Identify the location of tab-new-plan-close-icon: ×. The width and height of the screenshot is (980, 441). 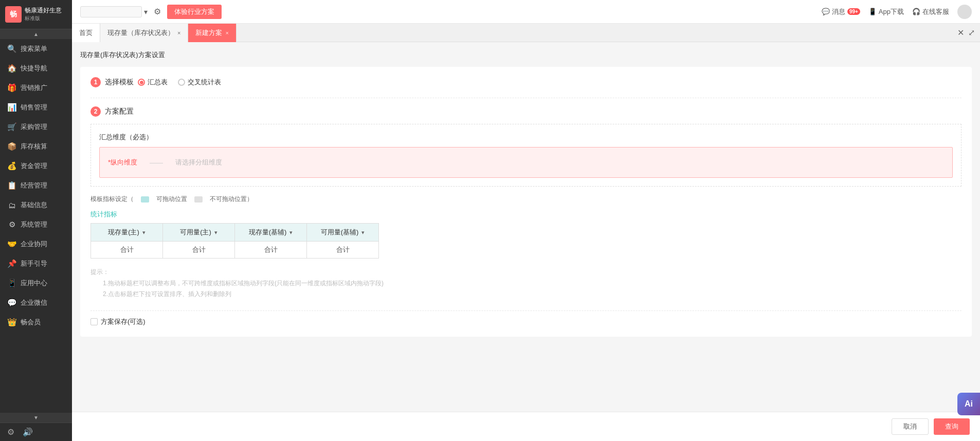
(227, 33).